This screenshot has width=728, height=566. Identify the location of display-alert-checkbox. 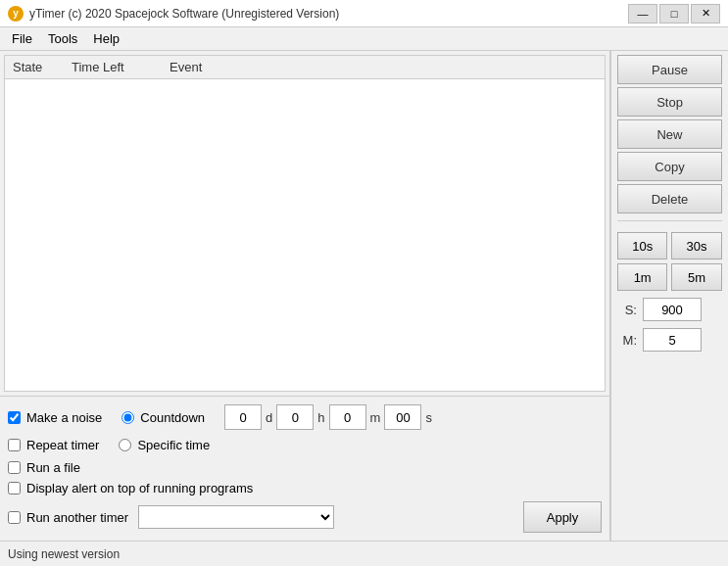
(14, 488).